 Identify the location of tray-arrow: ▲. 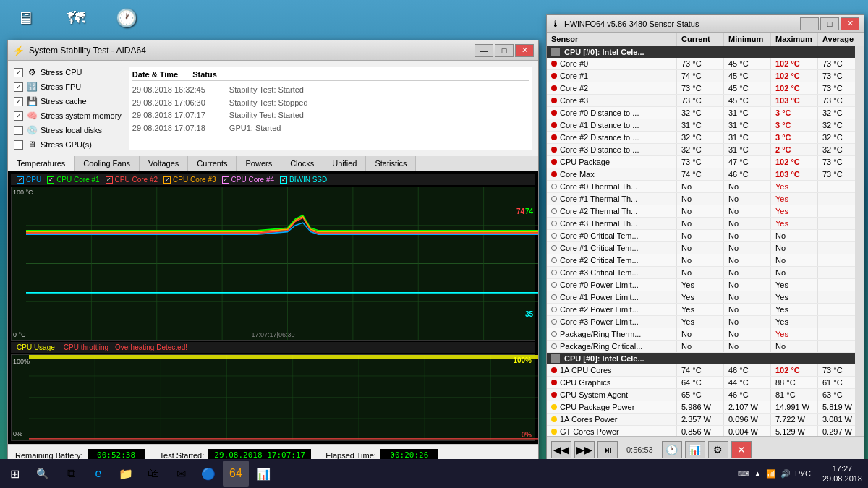
(758, 474).